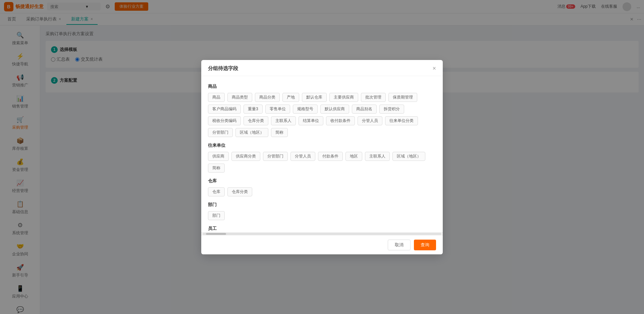  Describe the element at coordinates (311, 121) in the screenshot. I see `field-tag-goods-18: 结算单位` at that location.